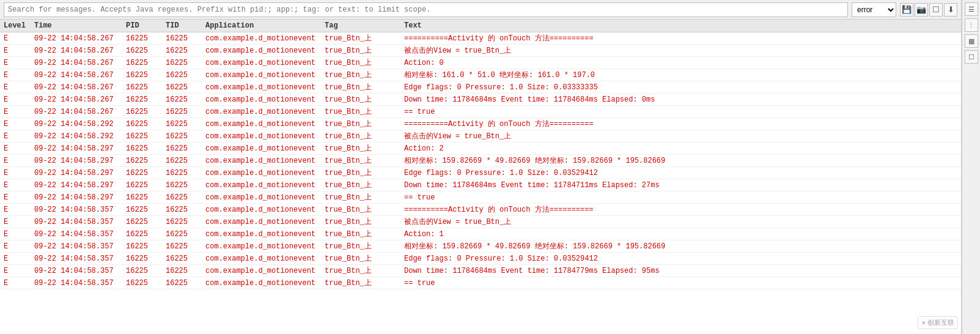 The width and height of the screenshot is (980, 334). Describe the element at coordinates (76, 26) in the screenshot. I see `col-time: Time` at that location.